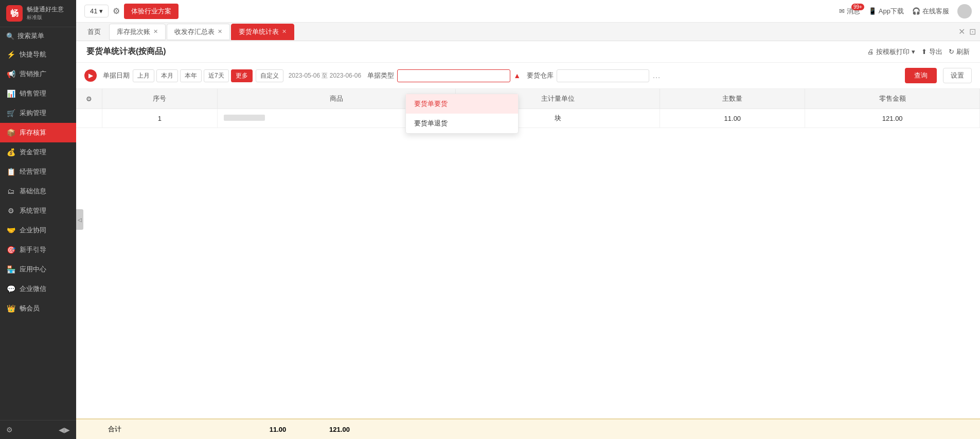  What do you see at coordinates (33, 152) in the screenshot?
I see `sidebar-item-label: 资金管理` at bounding box center [33, 152].